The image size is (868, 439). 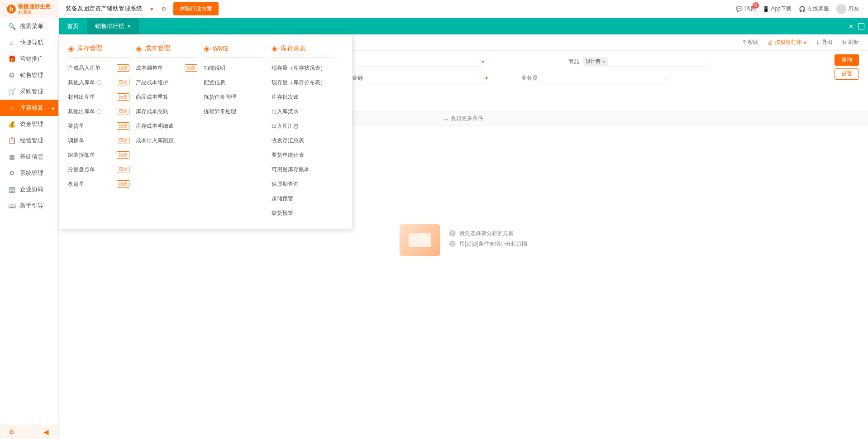 What do you see at coordinates (746, 9) in the screenshot?
I see `header-message: 💬 消息 6` at bounding box center [746, 9].